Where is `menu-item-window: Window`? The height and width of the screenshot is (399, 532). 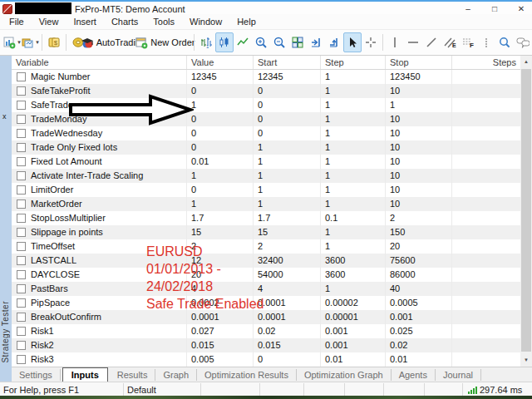
menu-item-window: Window is located at coordinates (206, 22).